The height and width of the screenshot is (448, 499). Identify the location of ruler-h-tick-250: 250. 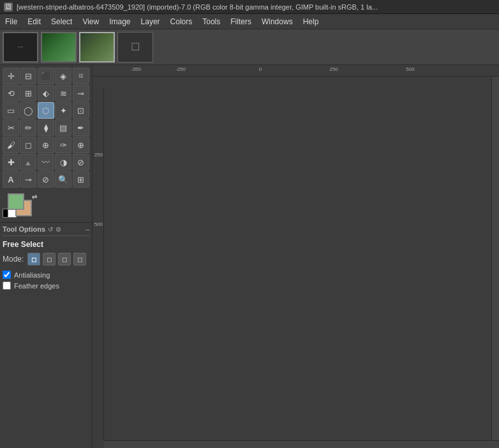
(333, 69).